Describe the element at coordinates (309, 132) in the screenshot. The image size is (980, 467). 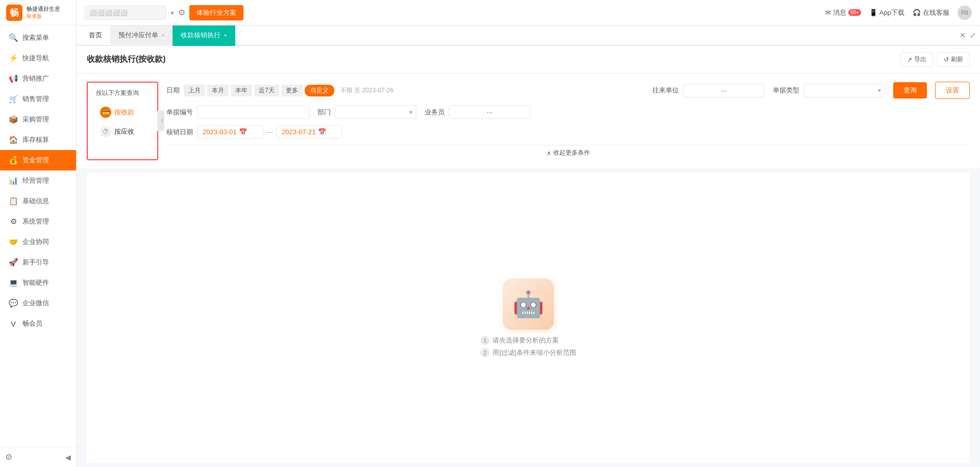
I see `writeoff-end-input: 2023-07-21 📅` at that location.